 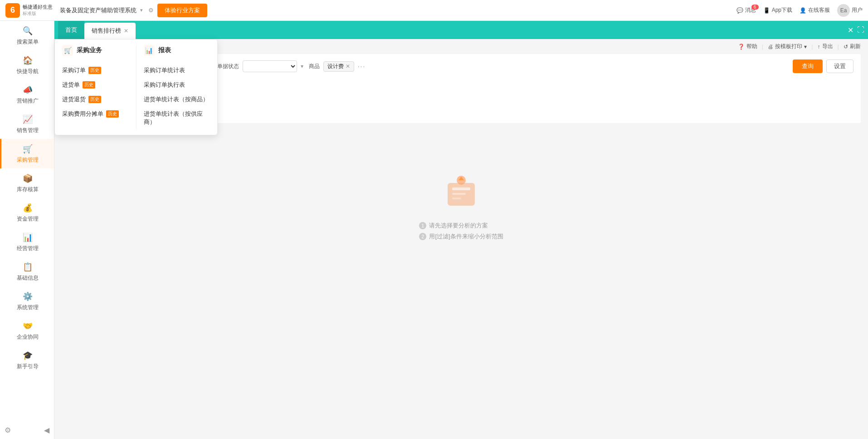 What do you see at coordinates (339, 66) in the screenshot?
I see `goods-tag-design: 设计费 ✕` at bounding box center [339, 66].